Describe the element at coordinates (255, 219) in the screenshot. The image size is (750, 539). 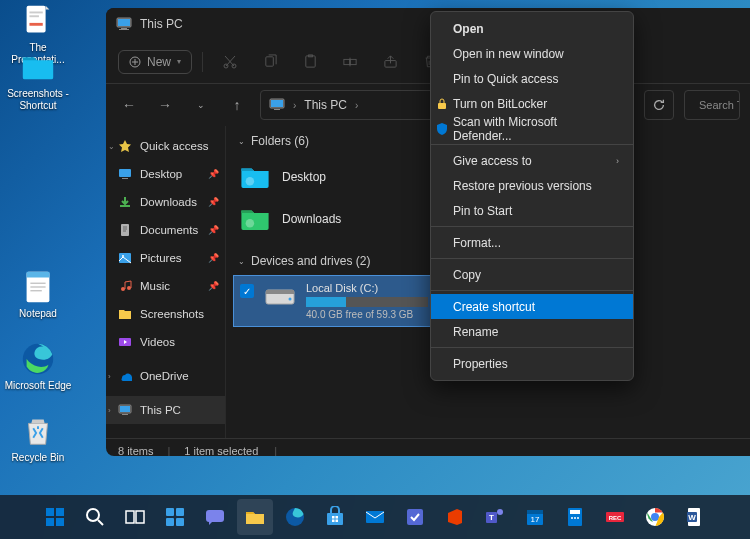
I see `folder-icon` at that location.